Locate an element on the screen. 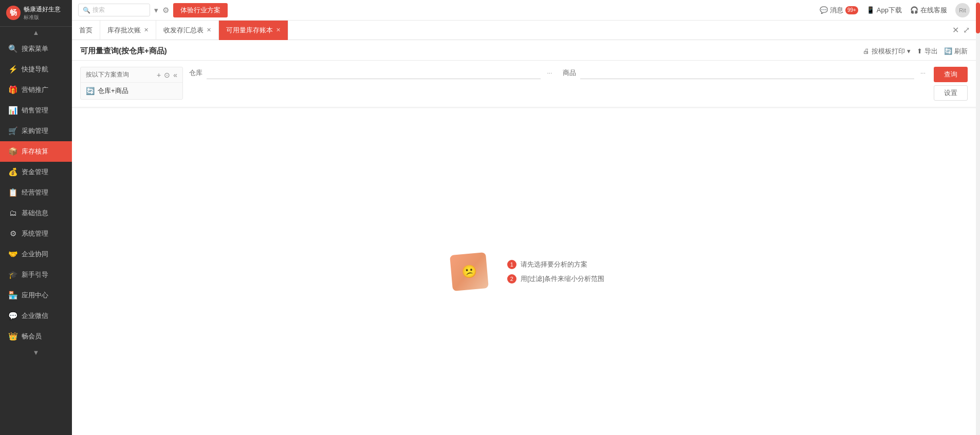  sidebar-item-wechat: 💬 企业微信 is located at coordinates (36, 316).